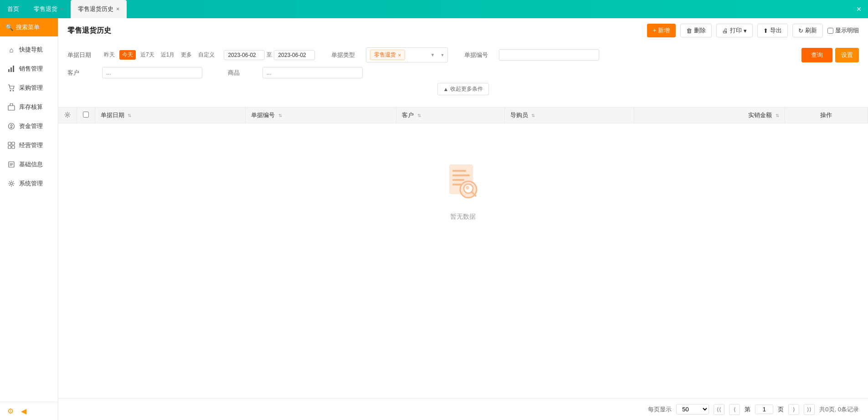  What do you see at coordinates (118, 9) in the screenshot?
I see `tab-retail-return-history-close: ×` at bounding box center [118, 9].